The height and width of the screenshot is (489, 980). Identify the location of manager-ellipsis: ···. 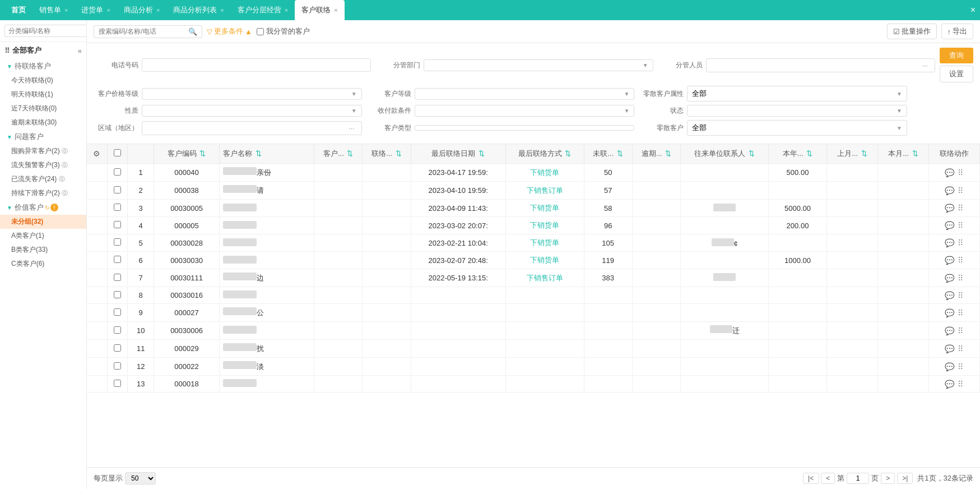
(925, 65).